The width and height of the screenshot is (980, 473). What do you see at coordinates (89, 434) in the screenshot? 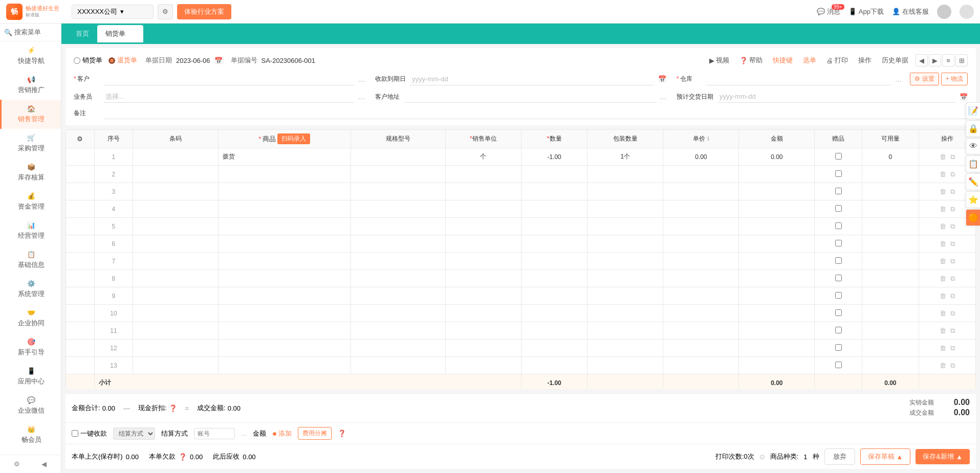
I see `onetime-payment-check: 一键收款` at bounding box center [89, 434].